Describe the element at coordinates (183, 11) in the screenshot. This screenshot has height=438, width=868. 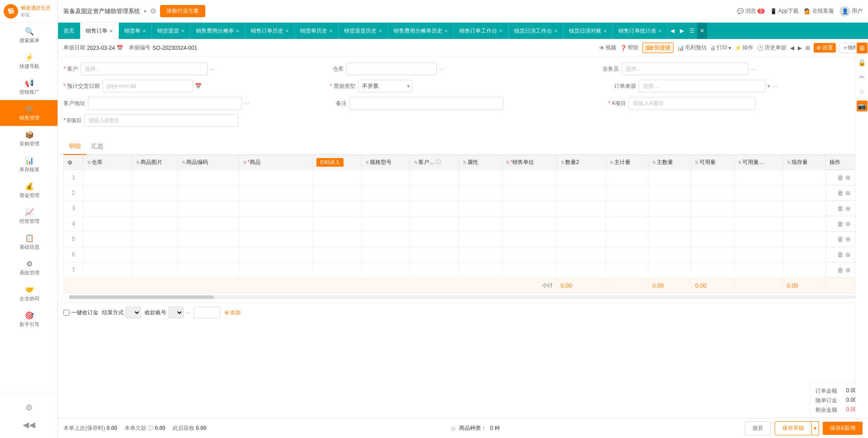
I see `solution-btn: 体验行业方案` at that location.